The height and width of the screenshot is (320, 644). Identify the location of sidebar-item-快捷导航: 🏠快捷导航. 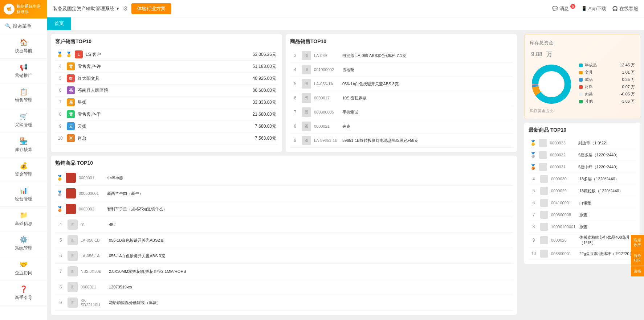
(23, 46).